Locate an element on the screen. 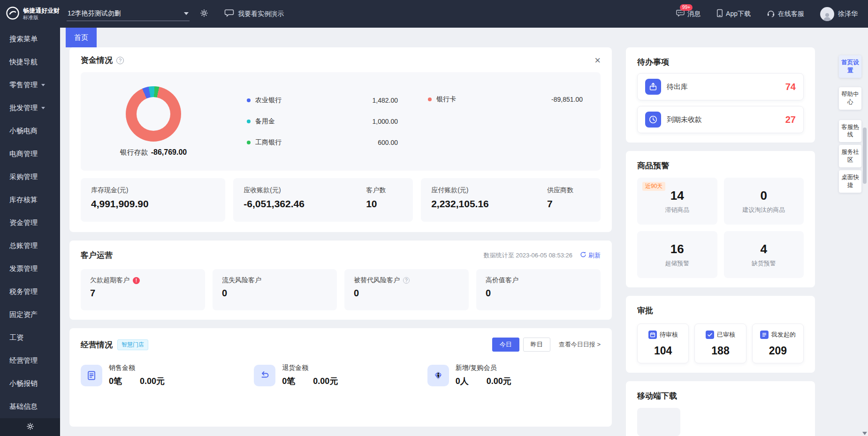 The image size is (868, 436). online-service-button: 在线客服 is located at coordinates (785, 14).